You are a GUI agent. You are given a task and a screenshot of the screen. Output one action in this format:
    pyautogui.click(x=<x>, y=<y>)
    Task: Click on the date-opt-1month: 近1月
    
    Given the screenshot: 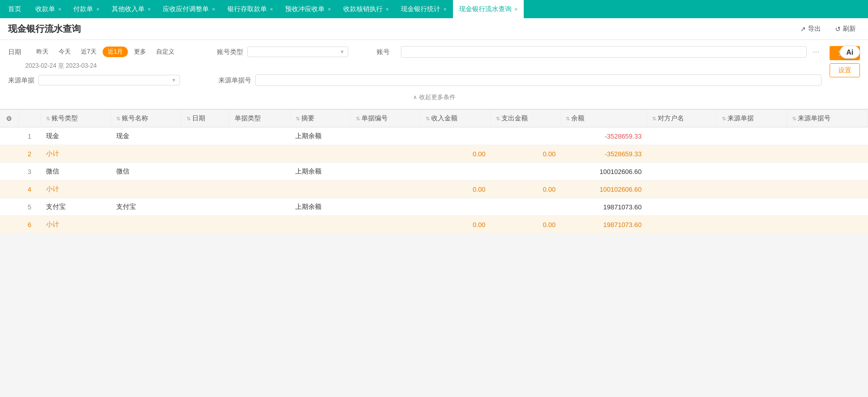 What is the action you would take?
    pyautogui.click(x=115, y=52)
    